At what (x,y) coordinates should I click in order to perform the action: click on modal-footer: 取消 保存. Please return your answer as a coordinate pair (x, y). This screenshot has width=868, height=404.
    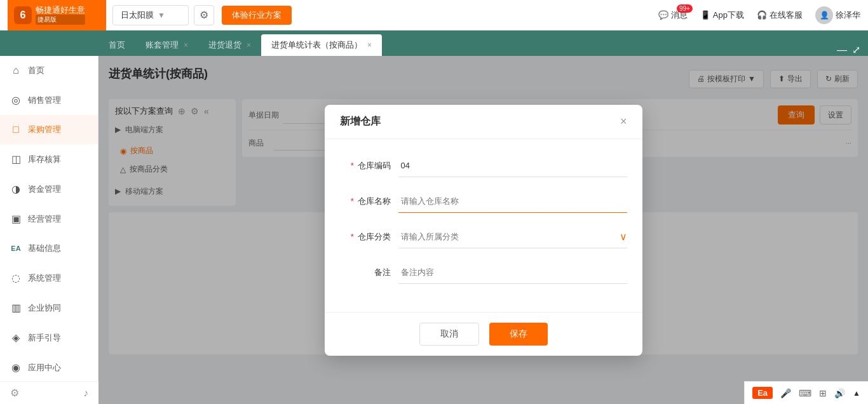
    Looking at the image, I should click on (484, 334).